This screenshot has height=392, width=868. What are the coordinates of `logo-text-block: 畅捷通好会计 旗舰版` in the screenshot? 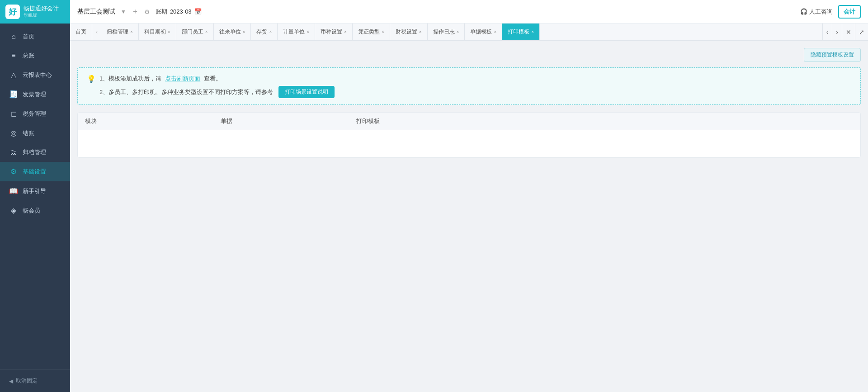 It's located at (41, 12).